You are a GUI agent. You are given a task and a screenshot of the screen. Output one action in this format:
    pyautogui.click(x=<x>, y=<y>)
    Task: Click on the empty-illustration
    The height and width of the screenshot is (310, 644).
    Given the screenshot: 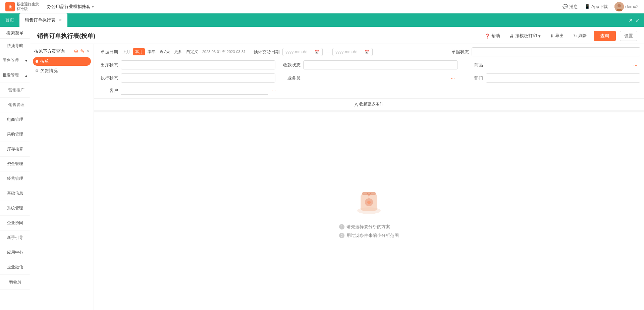 What is the action you would take?
    pyautogui.click(x=369, y=201)
    